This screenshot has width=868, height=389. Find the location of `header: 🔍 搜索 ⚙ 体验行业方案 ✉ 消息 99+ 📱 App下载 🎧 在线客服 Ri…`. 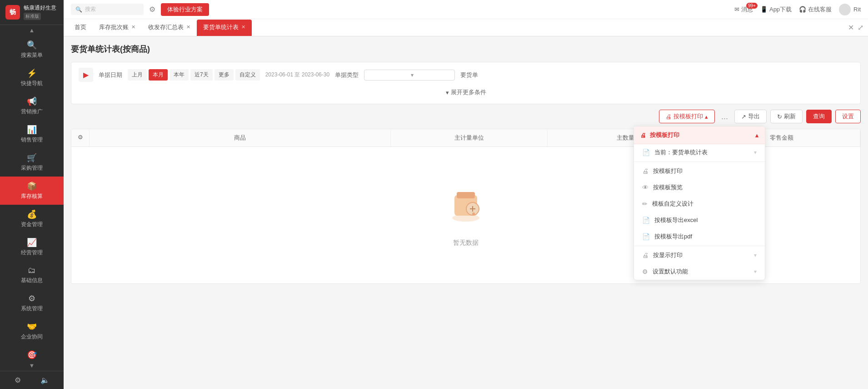

header: 🔍 搜索 ⚙ 体验行业方案 ✉ 消息 99+ 📱 App下载 🎧 在线客服 Ri… is located at coordinates (466, 10).